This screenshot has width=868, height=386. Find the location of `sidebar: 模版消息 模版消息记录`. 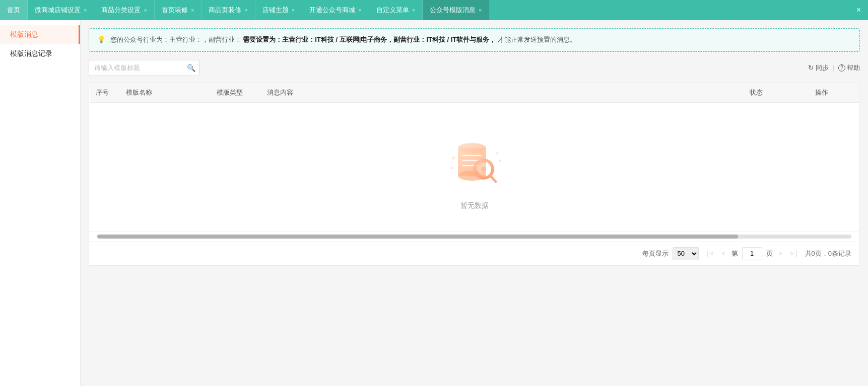

sidebar: 模版消息 模版消息记录 is located at coordinates (40, 203).